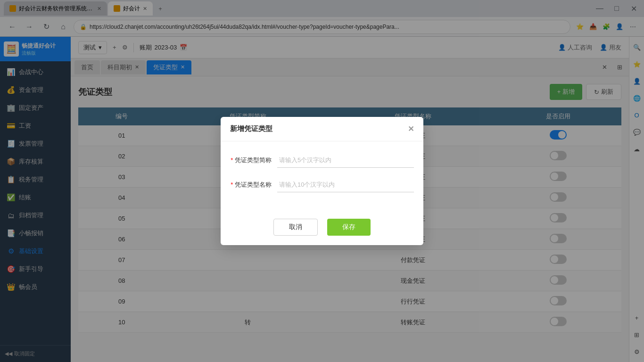 The width and height of the screenshot is (644, 362). Describe the element at coordinates (254, 160) in the screenshot. I see `short-name-label: 凭证类型简称` at that location.